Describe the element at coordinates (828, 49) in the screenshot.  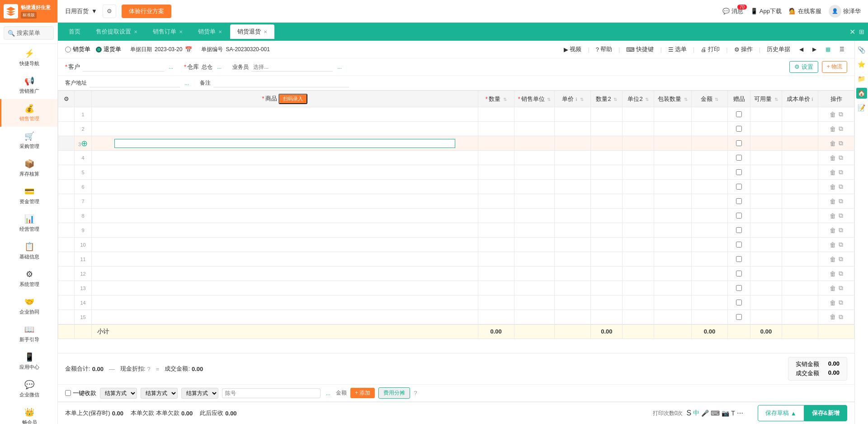
I see `grid-view-button: ▦` at that location.